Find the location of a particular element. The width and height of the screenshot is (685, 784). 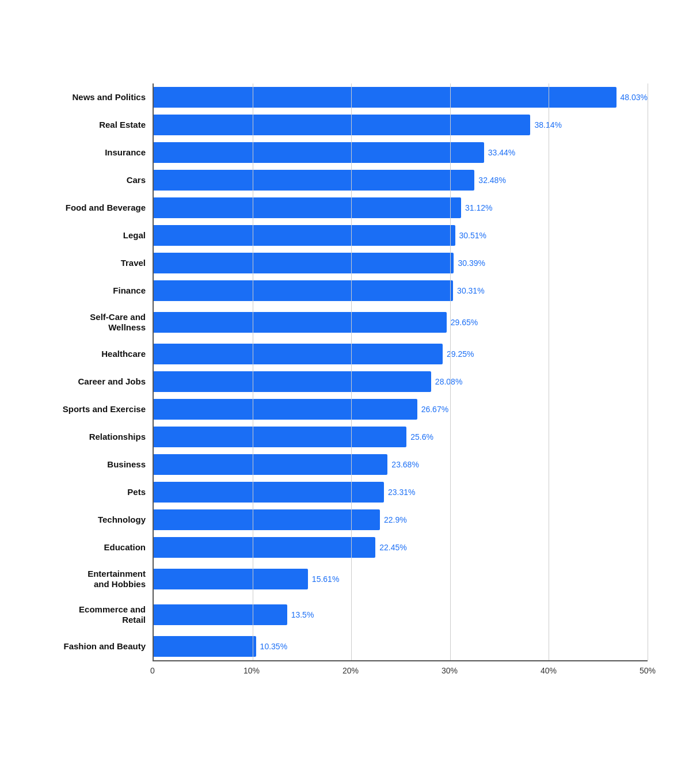

bar-container: 33.44% is located at coordinates (400, 153).